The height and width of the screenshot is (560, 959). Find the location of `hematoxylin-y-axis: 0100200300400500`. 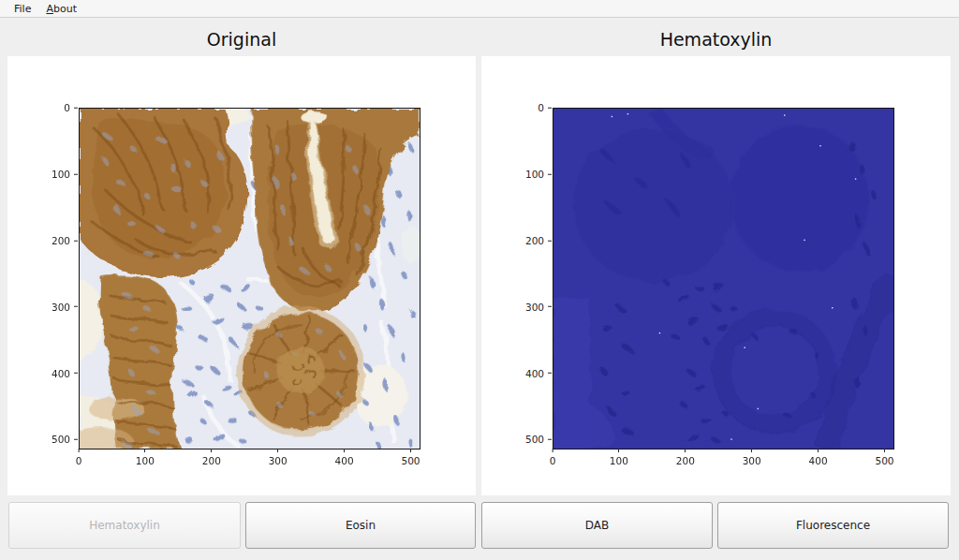

hematoxylin-y-axis: 0100200300400500 is located at coordinates (526, 277).